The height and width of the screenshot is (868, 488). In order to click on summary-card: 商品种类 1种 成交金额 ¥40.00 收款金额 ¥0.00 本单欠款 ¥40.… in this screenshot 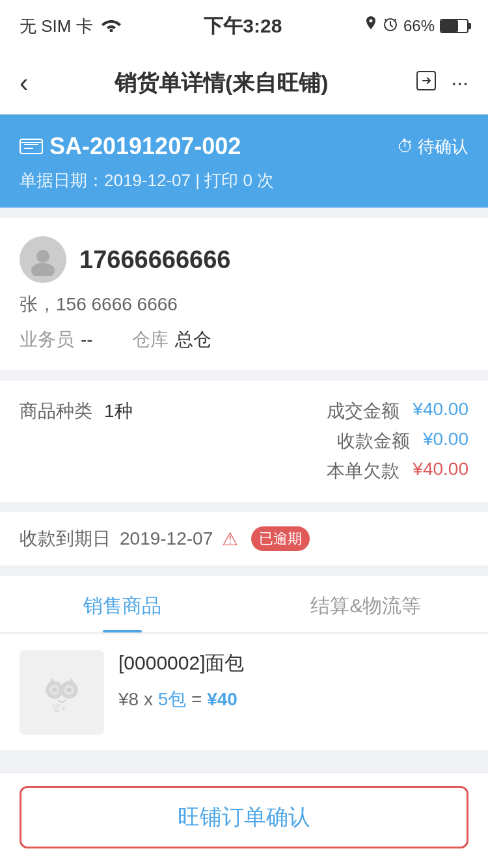, I will do `click(244, 441)`.